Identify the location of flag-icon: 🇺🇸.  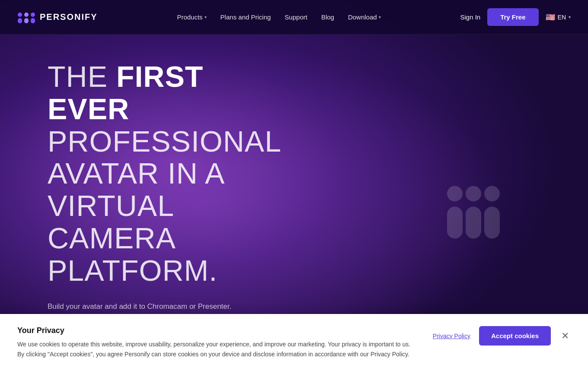
(550, 17).